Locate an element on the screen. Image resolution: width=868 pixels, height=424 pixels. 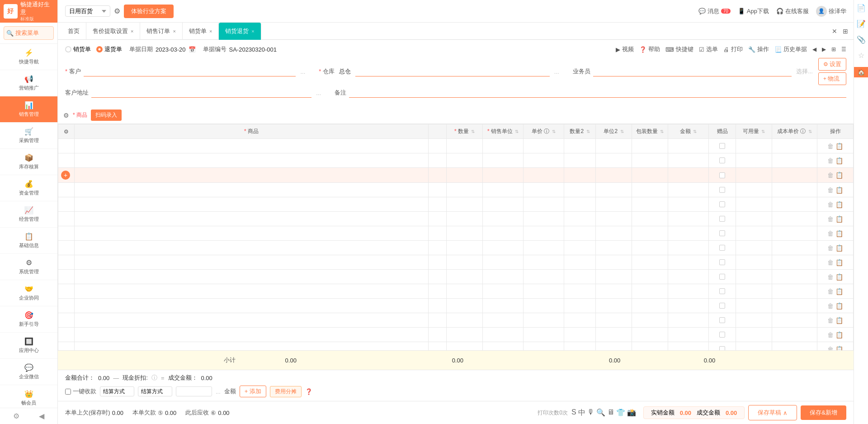
staff-input is located at coordinates (693, 71).